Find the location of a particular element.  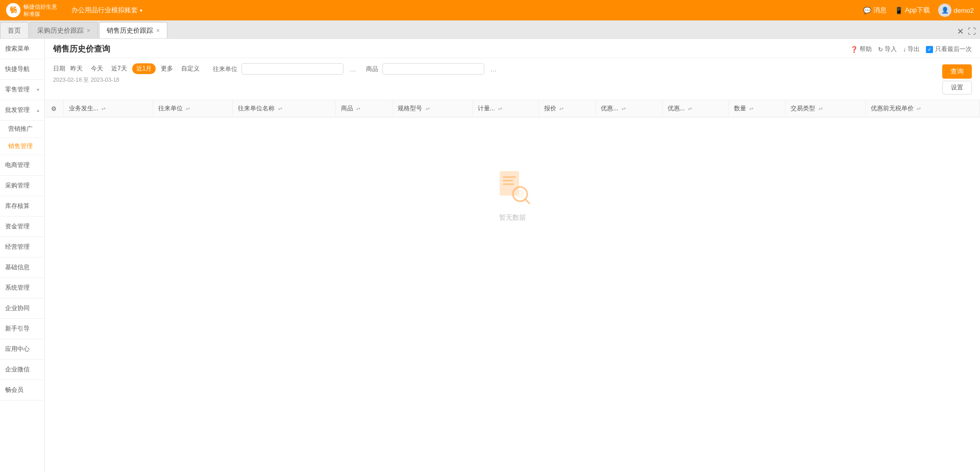

tab-home: 首页 is located at coordinates (14, 30).